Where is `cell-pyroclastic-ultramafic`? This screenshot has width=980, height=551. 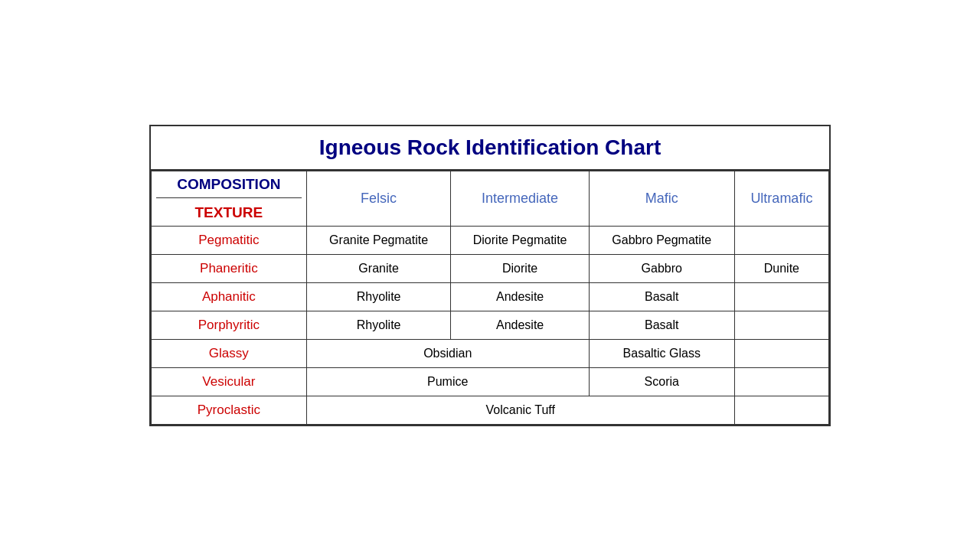
cell-pyroclastic-ultramafic is located at coordinates (781, 410).